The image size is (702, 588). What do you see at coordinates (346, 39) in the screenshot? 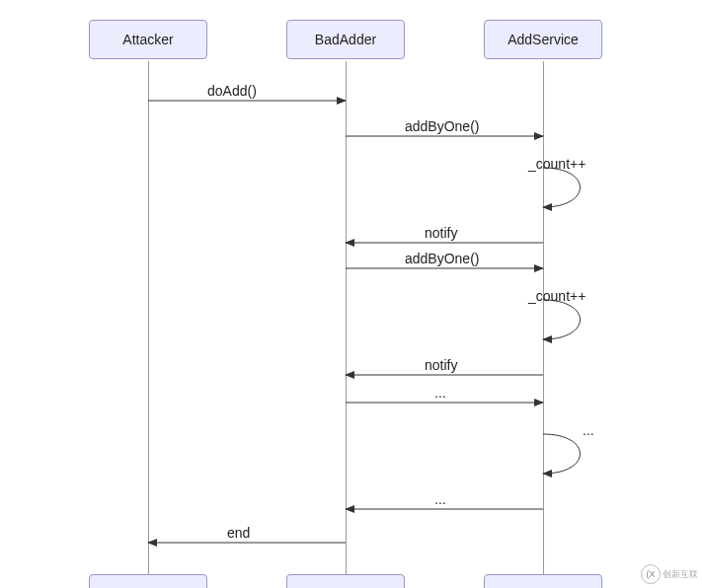
I see `participant-badadder-top: BadAdder` at bounding box center [346, 39].